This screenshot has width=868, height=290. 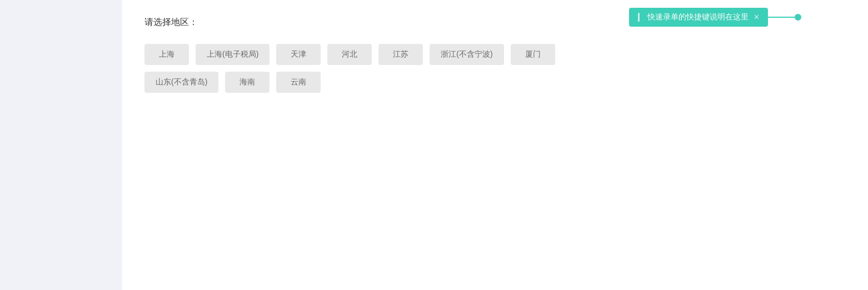 I want to click on tooltip-close-button: ×, so click(x=757, y=17).